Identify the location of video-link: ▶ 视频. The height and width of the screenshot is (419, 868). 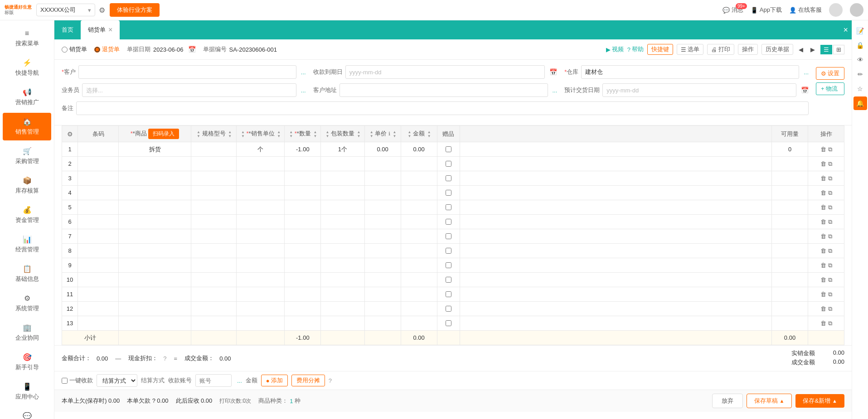
(615, 49).